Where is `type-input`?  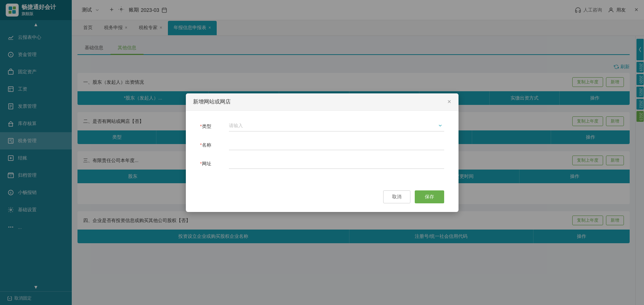 type-input is located at coordinates (337, 126).